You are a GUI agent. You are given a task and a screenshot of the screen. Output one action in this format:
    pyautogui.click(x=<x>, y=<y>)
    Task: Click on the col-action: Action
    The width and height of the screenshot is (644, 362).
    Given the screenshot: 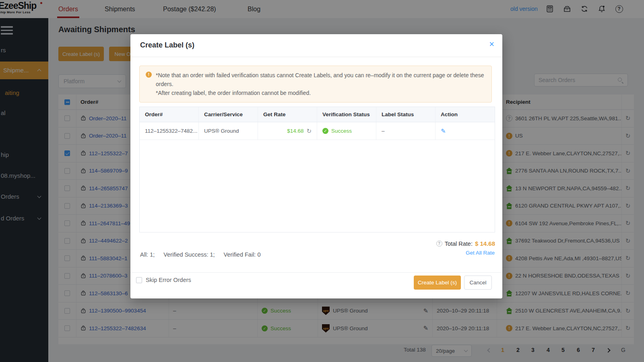 What is the action you would take?
    pyautogui.click(x=465, y=114)
    